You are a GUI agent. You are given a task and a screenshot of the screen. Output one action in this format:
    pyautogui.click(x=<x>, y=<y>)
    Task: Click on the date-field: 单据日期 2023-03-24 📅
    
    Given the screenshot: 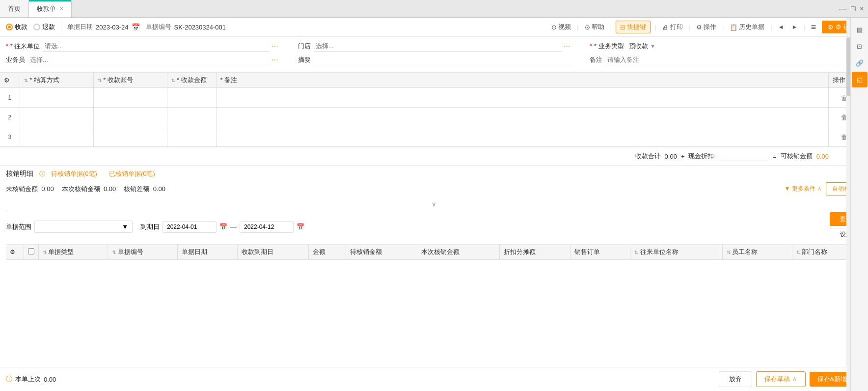 What is the action you would take?
    pyautogui.click(x=104, y=27)
    